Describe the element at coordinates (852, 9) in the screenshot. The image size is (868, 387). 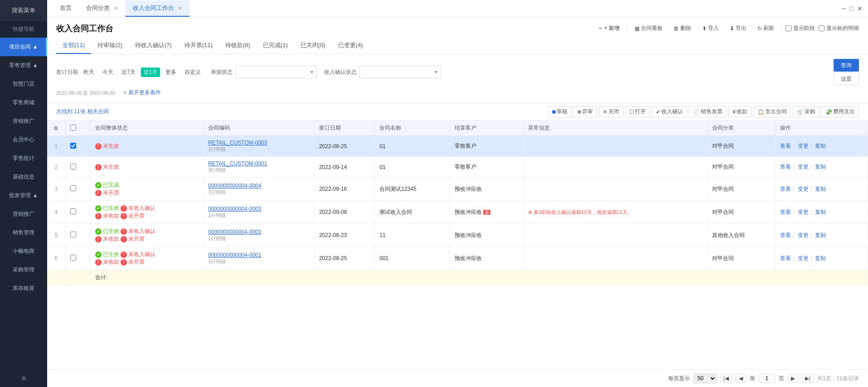
I see `maximize-icon: □` at that location.